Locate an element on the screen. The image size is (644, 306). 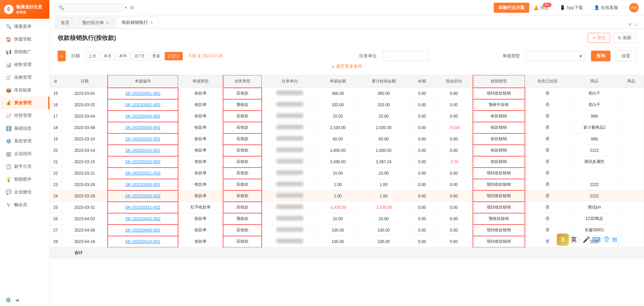
th-verified: 累计核销金额 is located at coordinates (384, 81).